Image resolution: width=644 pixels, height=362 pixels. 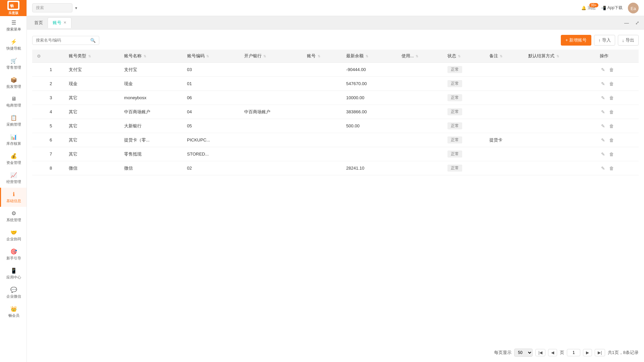 What do you see at coordinates (60, 23) in the screenshot?
I see `tab-account: 账号 ✕` at bounding box center [60, 23].